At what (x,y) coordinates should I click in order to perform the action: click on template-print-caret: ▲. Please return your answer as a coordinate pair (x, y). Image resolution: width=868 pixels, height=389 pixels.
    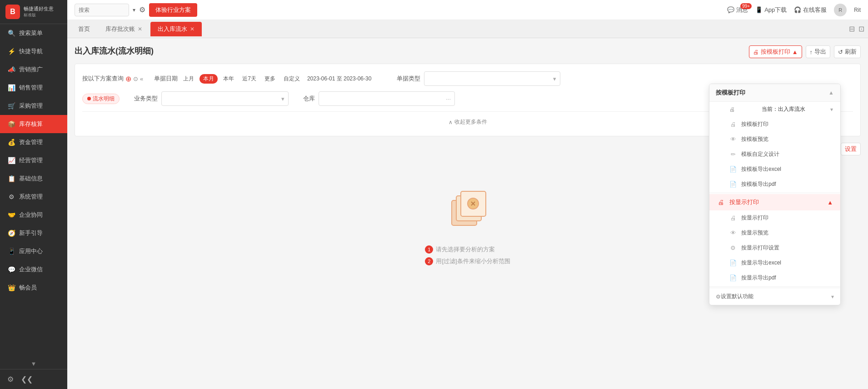
    Looking at the image, I should click on (795, 52).